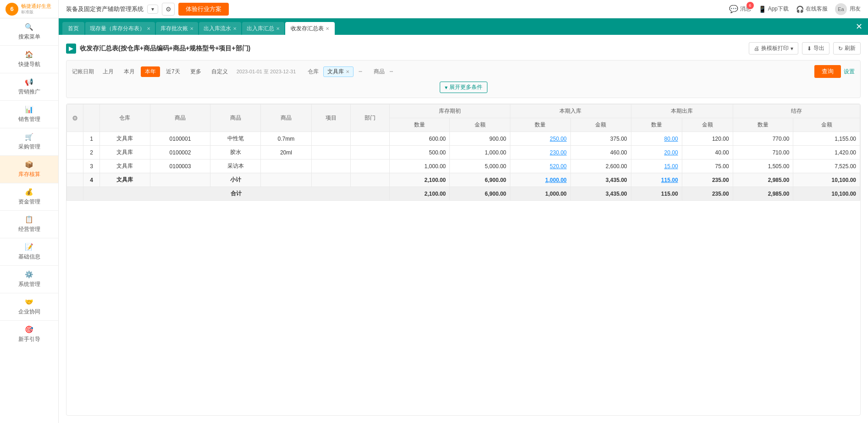 Image resolution: width=868 pixels, height=423 pixels. I want to click on sales-icon: 📊, so click(29, 110).